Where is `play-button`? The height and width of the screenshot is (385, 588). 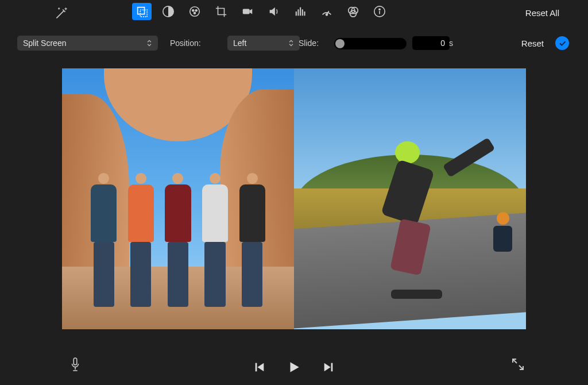 play-button is located at coordinates (294, 367).